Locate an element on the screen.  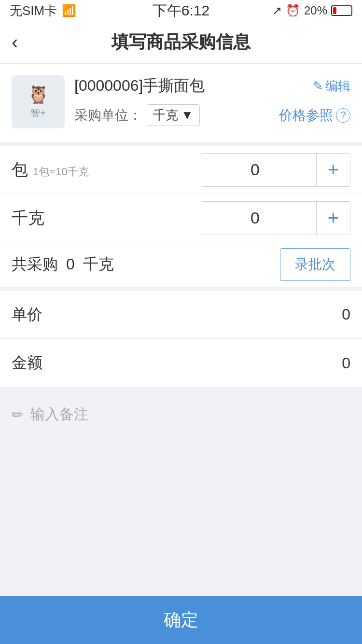
status-bar: 无SIM卡 📶 下午6:12 ↗ ⏰ 20% is located at coordinates (181, 11).